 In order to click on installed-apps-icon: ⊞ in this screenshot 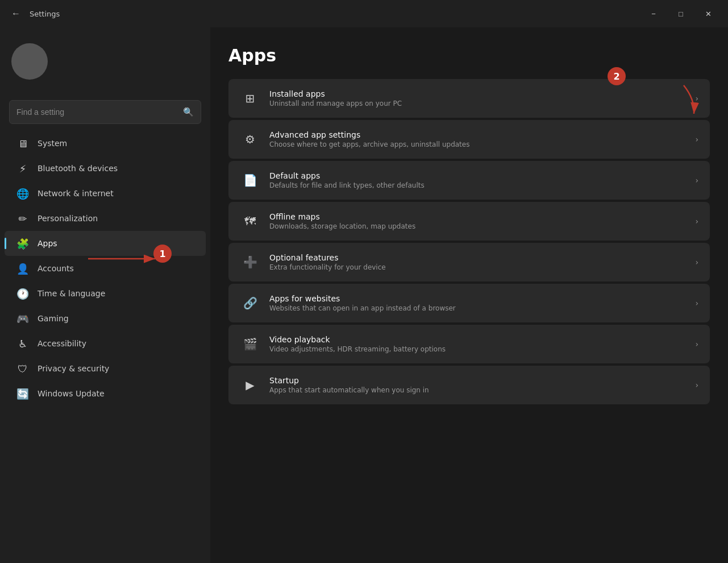, I will do `click(250, 98)`.